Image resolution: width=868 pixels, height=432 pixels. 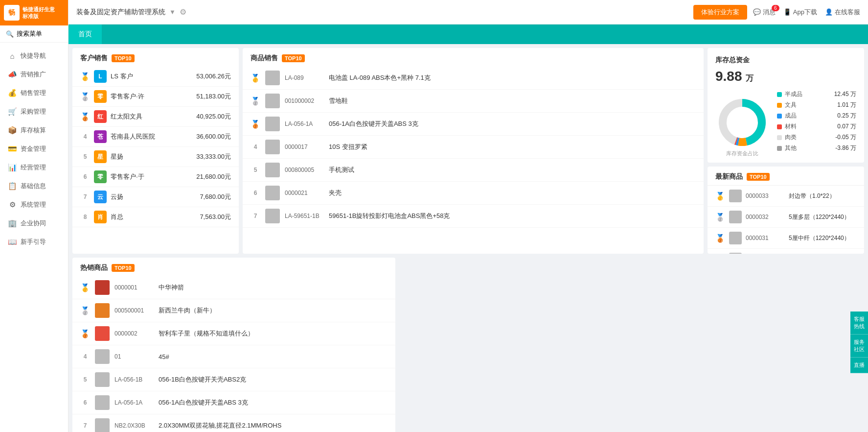 What do you see at coordinates (156, 137) in the screenshot?
I see `customer-rank-item: 4 苍 苍南县人民医院 36,600.00元` at bounding box center [156, 137].